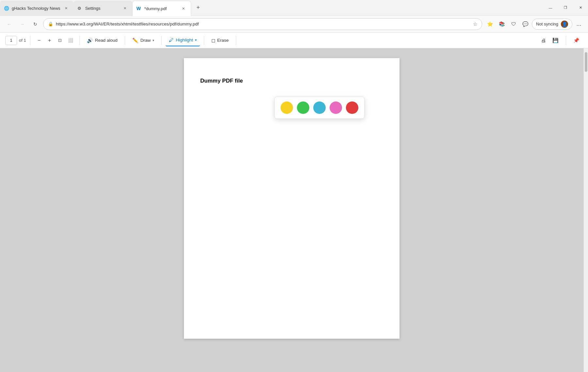  I want to click on draw-icon: ✏️, so click(135, 40).